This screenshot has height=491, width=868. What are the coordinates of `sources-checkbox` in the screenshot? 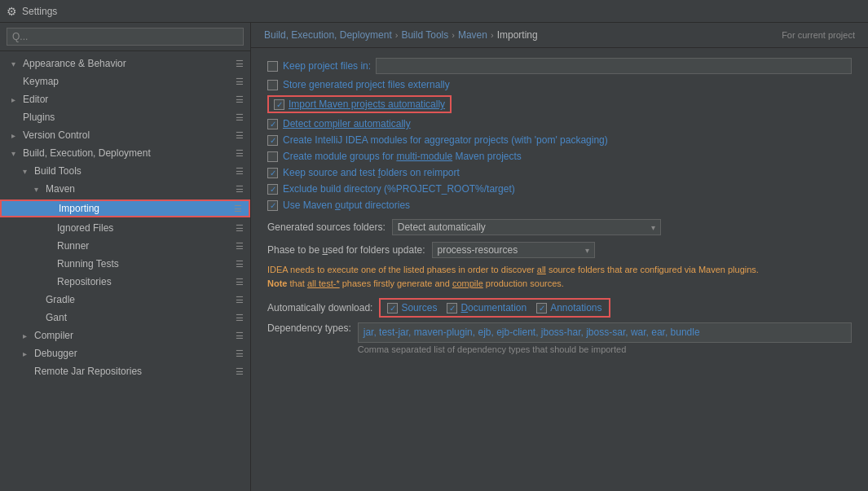 It's located at (393, 308).